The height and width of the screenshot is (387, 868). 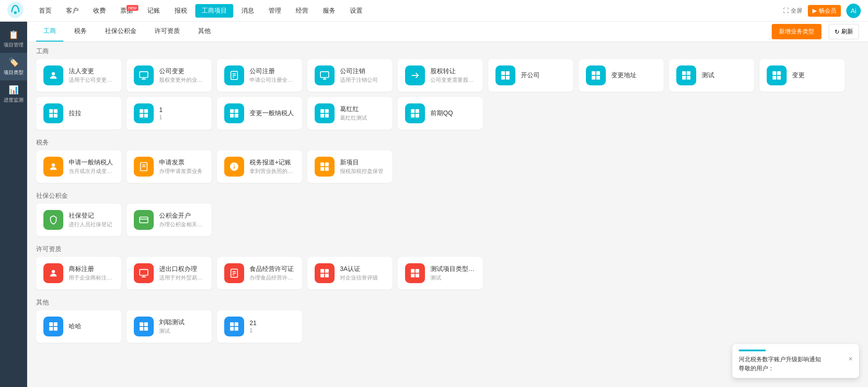 I want to click on card-title: 法人变更, so click(x=91, y=71).